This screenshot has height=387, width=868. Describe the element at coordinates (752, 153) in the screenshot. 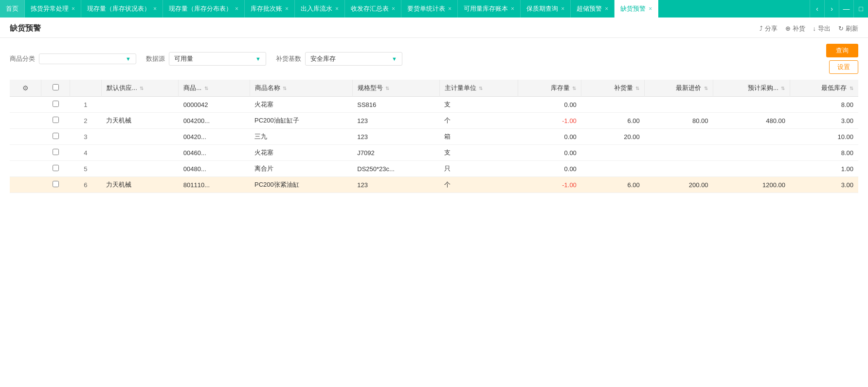

I see `row-estimate` at that location.